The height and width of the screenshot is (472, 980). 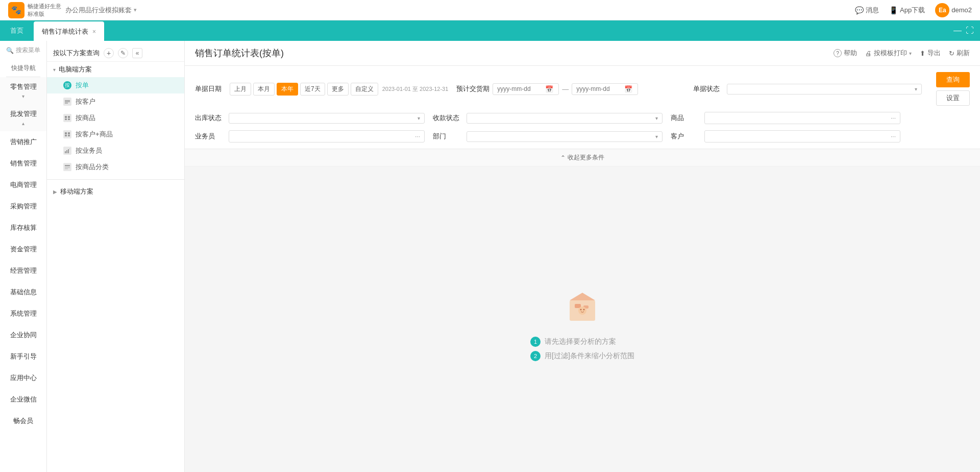 What do you see at coordinates (907, 10) in the screenshot?
I see `app-download-button: 📱 App下载` at bounding box center [907, 10].